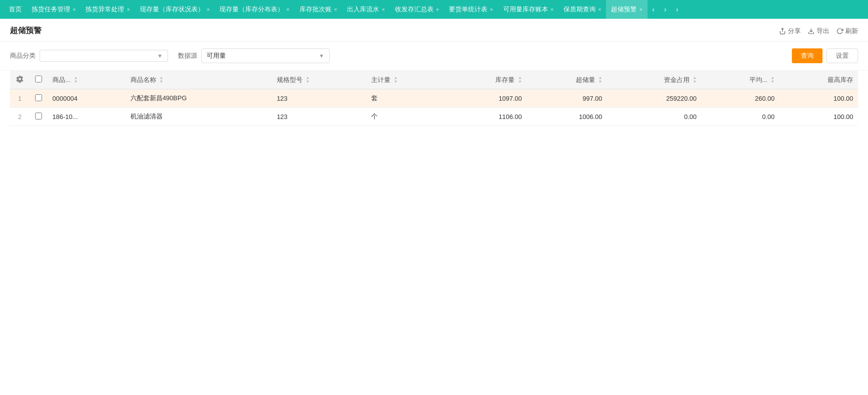 The width and height of the screenshot is (868, 395). Describe the element at coordinates (20, 99) in the screenshot. I see `row-index: 1` at that location.